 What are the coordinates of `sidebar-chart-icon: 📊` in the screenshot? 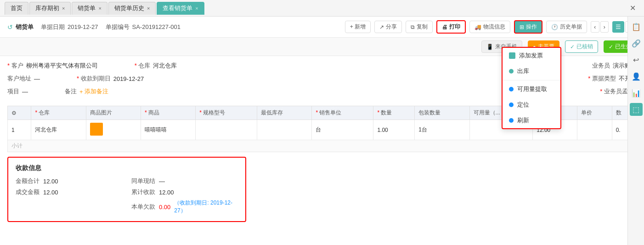 It's located at (636, 93).